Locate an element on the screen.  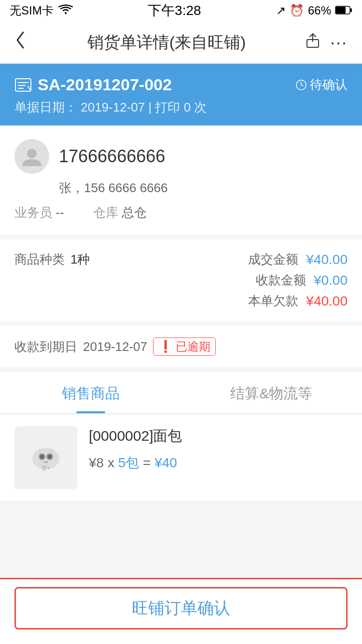
tab-settlement-logistics: 结算&物流等 is located at coordinates (271, 393).